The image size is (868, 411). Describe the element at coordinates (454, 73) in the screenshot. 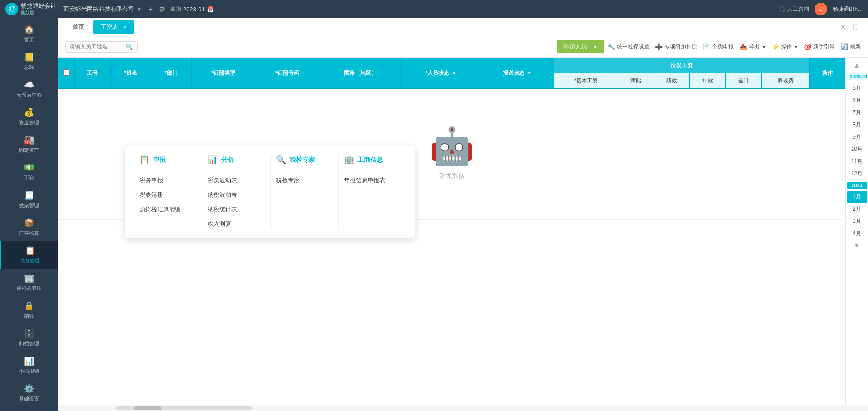

I see `status-filter-icon: ▼` at that location.